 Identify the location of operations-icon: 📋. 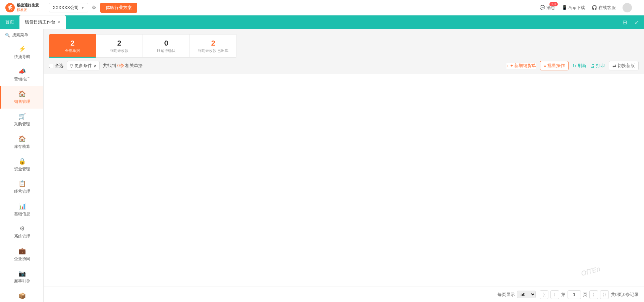
(22, 184).